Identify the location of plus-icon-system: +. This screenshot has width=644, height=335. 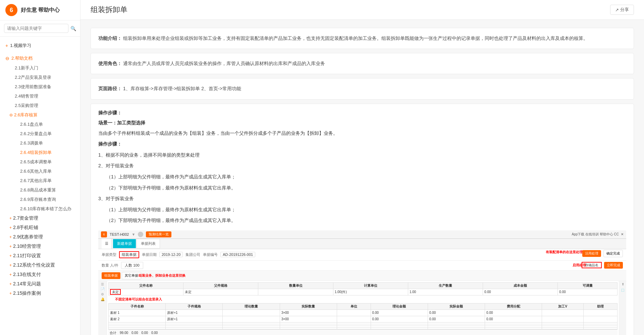
(11, 265).